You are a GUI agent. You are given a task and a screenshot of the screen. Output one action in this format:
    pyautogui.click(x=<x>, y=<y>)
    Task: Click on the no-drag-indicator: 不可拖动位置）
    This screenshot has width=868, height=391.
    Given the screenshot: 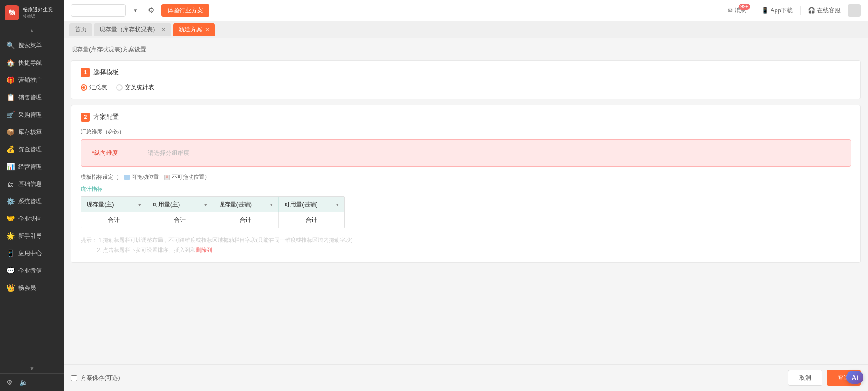 What is the action you would take?
    pyautogui.click(x=187, y=177)
    